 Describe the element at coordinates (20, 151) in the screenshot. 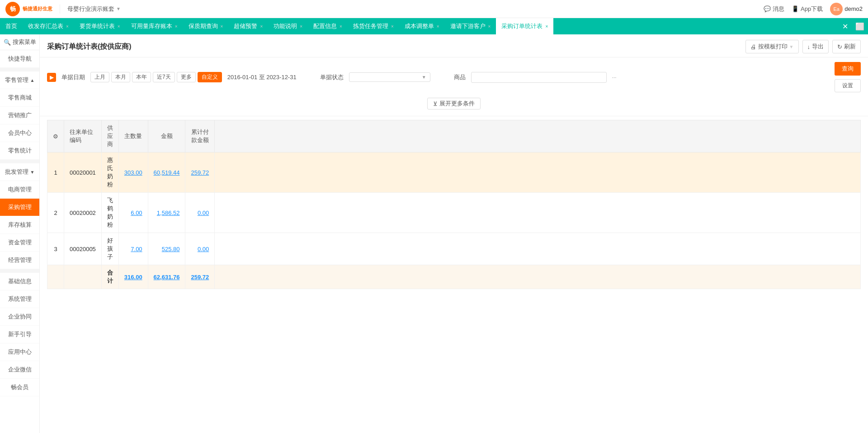

I see `sidebar-item-retail-stats: 零售统计` at that location.